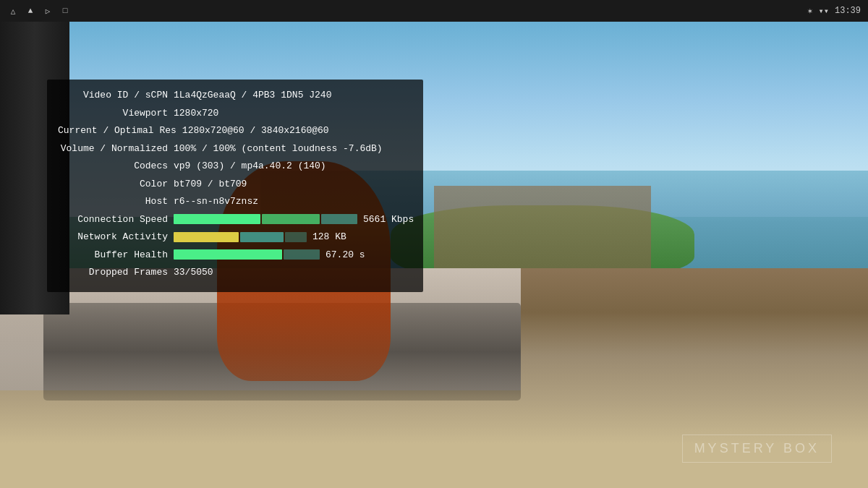 This screenshot has width=868, height=488. I want to click on play-icon: ▷, so click(48, 11).